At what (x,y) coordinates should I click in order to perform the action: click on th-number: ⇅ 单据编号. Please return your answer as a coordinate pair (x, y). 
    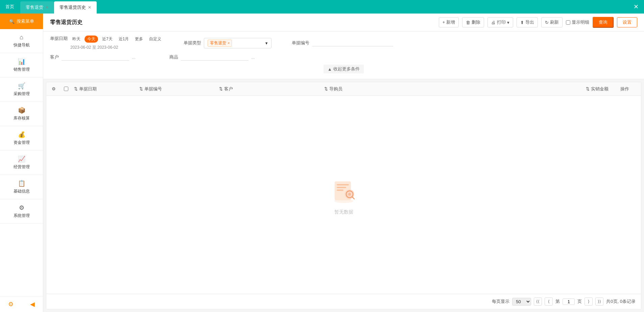
    Looking at the image, I should click on (176, 89).